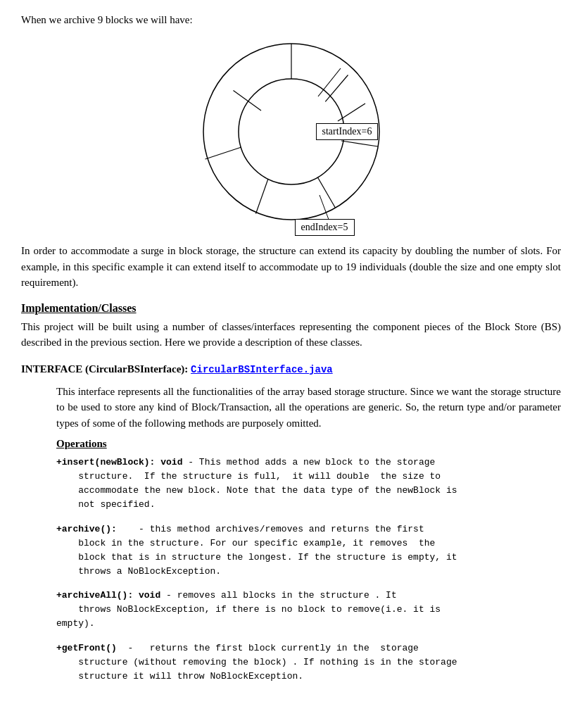 The height and width of the screenshot is (728, 582). Describe the element at coordinates (291, 308) in the screenshot. I see `implementation-heading: Implementation/Classes` at that location.